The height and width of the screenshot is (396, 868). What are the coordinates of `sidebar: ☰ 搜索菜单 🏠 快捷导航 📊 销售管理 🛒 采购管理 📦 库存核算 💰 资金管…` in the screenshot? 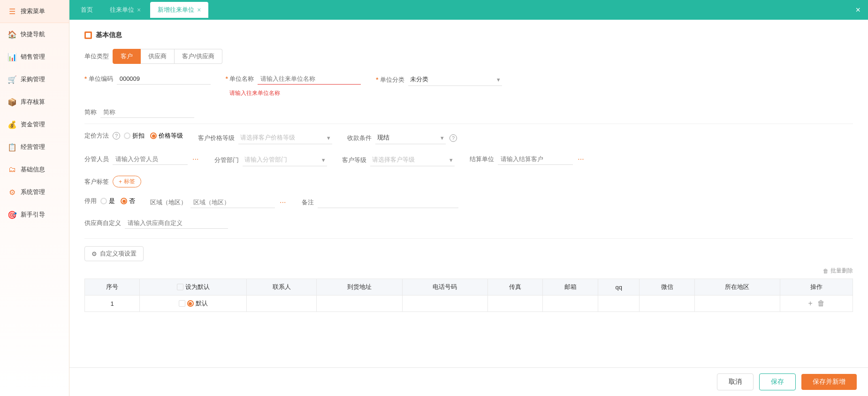 It's located at (35, 198).